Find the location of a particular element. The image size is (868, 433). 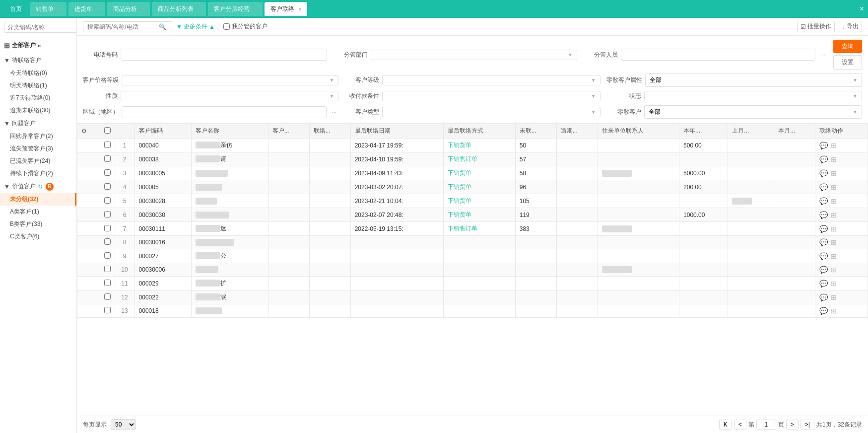

customer-contact-close-icon: × is located at coordinates (300, 9).